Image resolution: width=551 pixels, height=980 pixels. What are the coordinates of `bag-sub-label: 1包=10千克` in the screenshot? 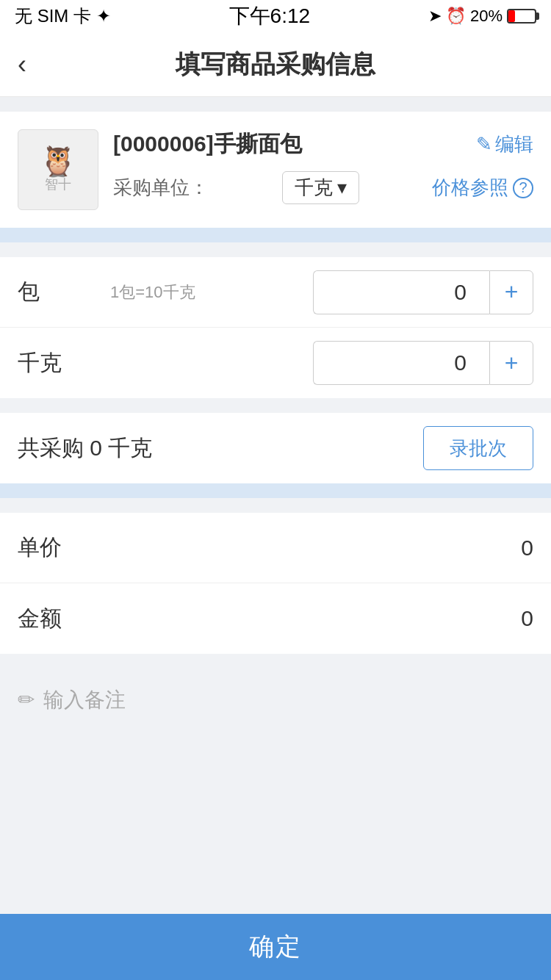 It's located at (153, 292).